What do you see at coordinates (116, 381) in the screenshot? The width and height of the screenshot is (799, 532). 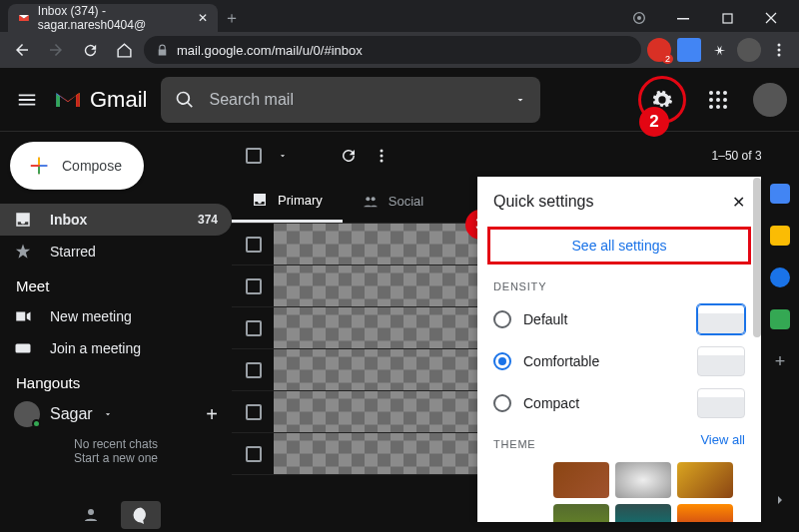 I see `hangouts-heading: Hangouts` at bounding box center [116, 381].